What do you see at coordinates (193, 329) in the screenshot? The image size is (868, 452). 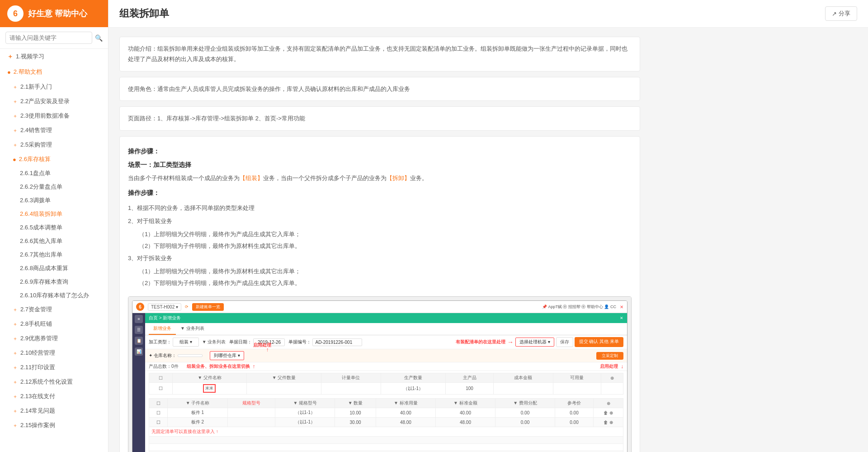 I see `mock-tab-list: ▼ 业务列表` at bounding box center [193, 329].